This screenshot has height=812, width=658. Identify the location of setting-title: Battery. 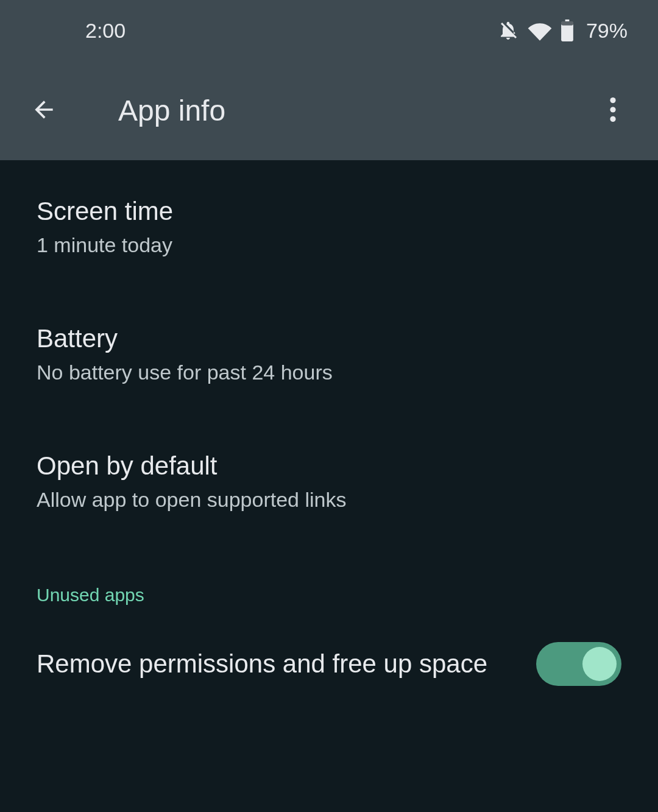
(329, 339).